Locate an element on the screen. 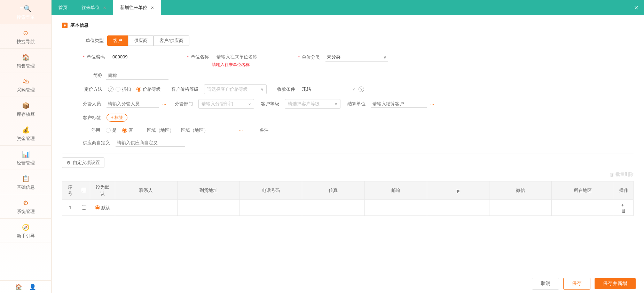 Image resolution: width=644 pixels, height=293 pixels. supplier-custom-input is located at coordinates (150, 143).